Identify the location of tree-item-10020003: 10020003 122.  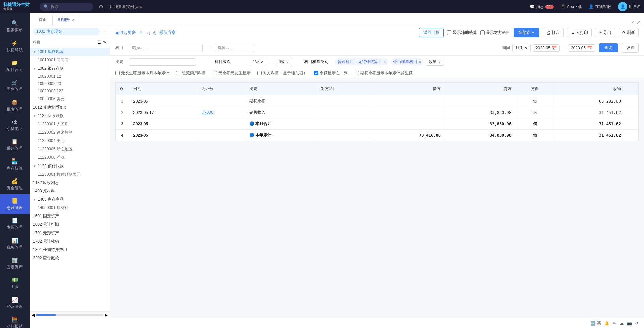
(70, 91).